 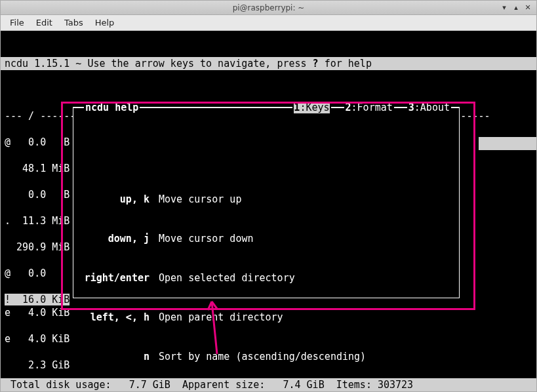 I want to click on maximize-button: ▴, so click(x=516, y=8).